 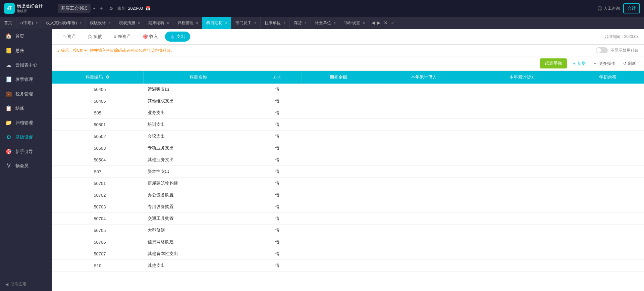 What do you see at coordinates (348, 195) in the screenshot?
I see `table-row: 50702 办公设备购置 借` at bounding box center [348, 195].